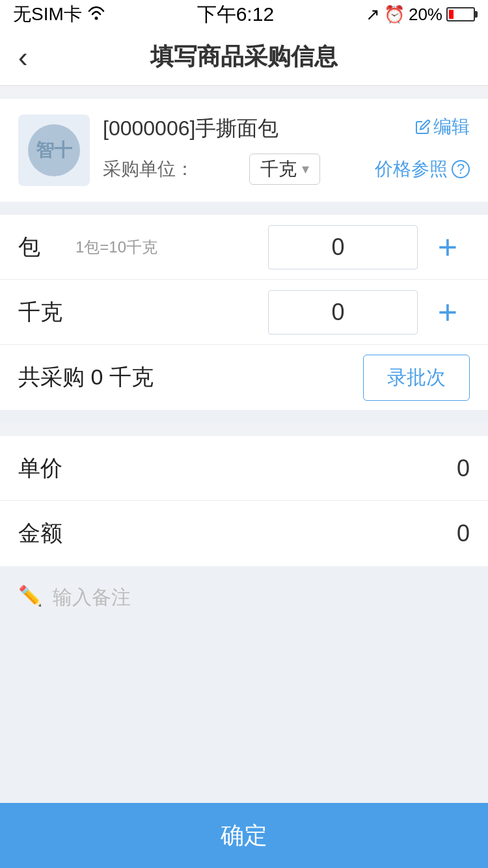 The height and width of the screenshot is (868, 488). I want to click on price-ref-question-icon: ?, so click(461, 169).